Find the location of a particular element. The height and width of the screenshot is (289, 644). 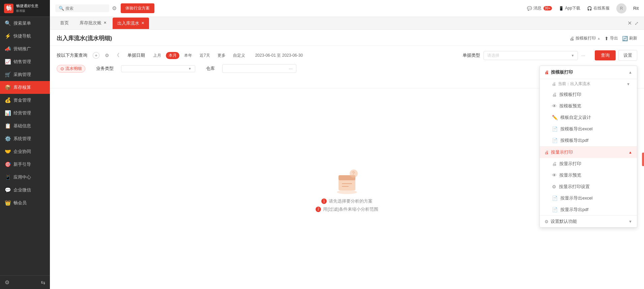

warehouse-select: ··· is located at coordinates (259, 69).